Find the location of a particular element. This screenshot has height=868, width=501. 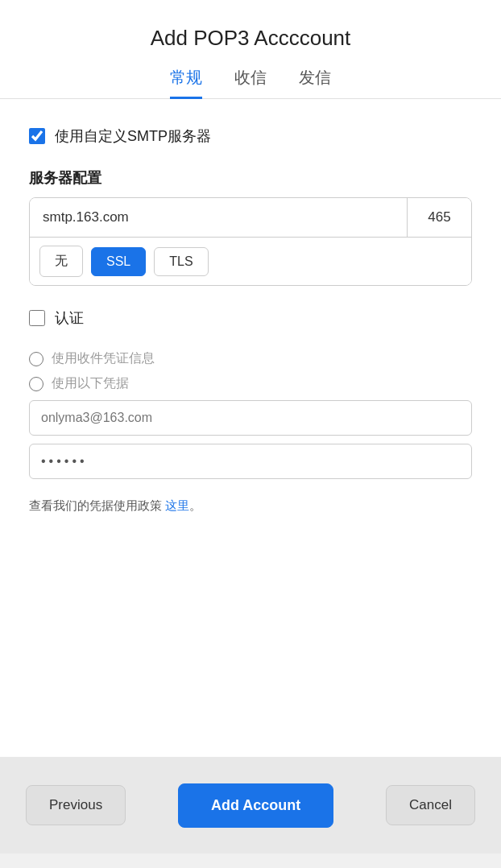

policy-text: 查看我们的凭据使用政策 这里。 is located at coordinates (250, 506).